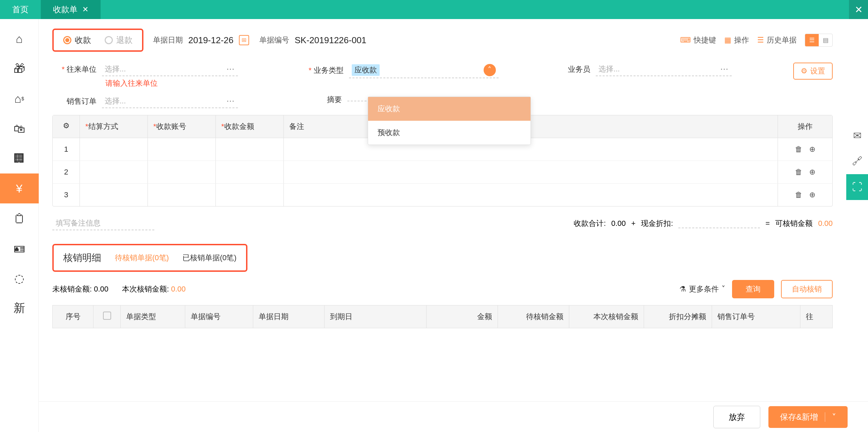 This screenshot has width=868, height=432. I want to click on radio-label: 收款, so click(83, 40).